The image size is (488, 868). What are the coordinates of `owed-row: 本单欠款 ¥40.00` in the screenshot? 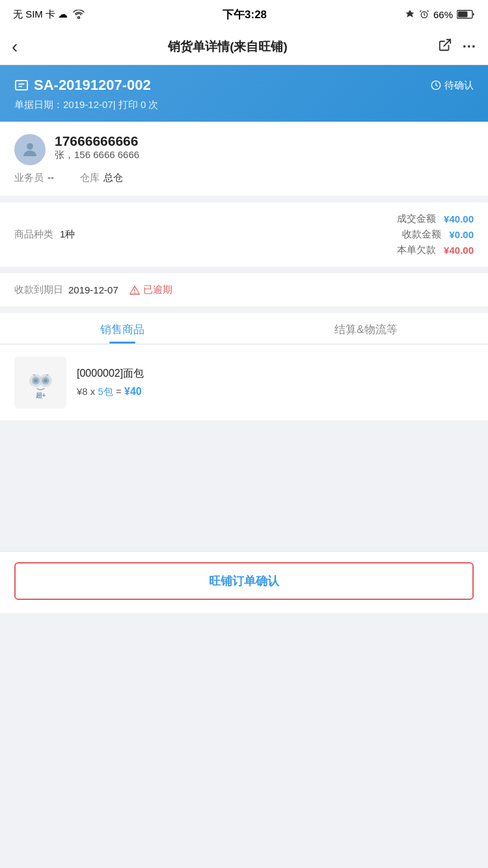 It's located at (435, 250).